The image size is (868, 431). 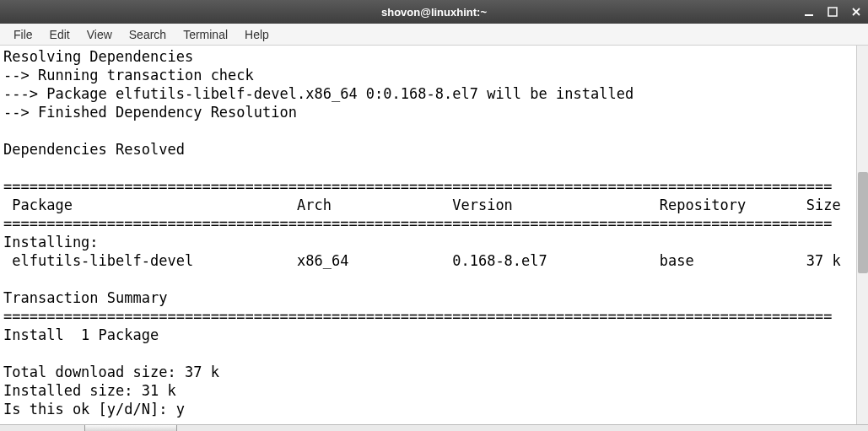 What do you see at coordinates (94, 409) in the screenshot?
I see `terminal-line: Is this ok [y/d/N]: y` at bounding box center [94, 409].